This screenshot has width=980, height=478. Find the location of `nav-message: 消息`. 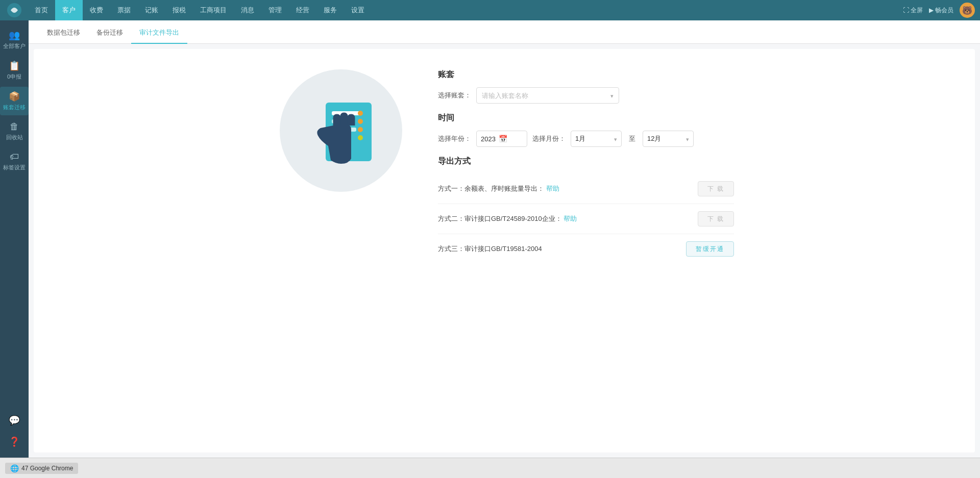

nav-message: 消息 is located at coordinates (248, 10).